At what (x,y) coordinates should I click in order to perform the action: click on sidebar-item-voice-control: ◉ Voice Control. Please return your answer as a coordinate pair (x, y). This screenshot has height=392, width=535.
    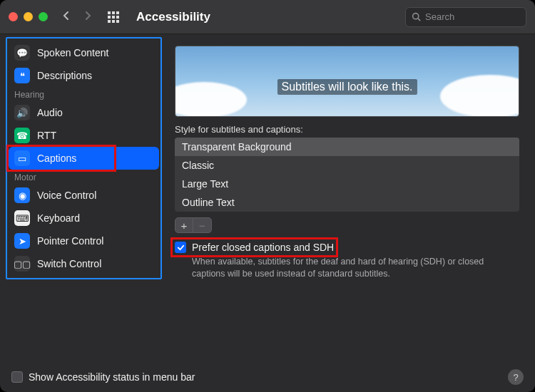
    Looking at the image, I should click on (84, 195).